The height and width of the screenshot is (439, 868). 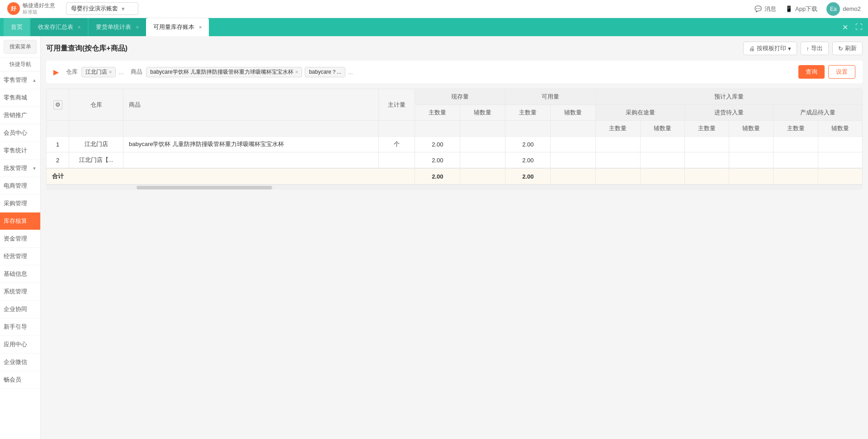 I want to click on product-tags: babycare学饮杯 儿童防摔防撞吸管杯重力球吸嘴杯宝宝水杯 × babyca…, so click(x=250, y=72).